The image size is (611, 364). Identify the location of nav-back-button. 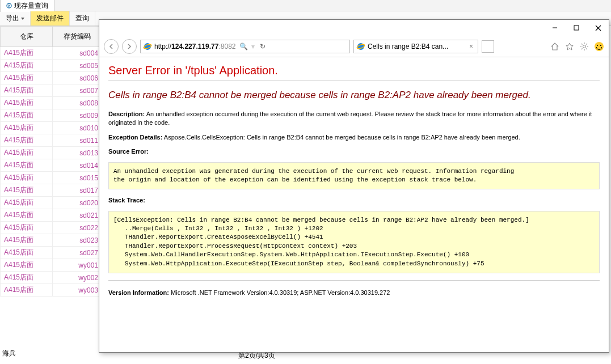
(111, 46).